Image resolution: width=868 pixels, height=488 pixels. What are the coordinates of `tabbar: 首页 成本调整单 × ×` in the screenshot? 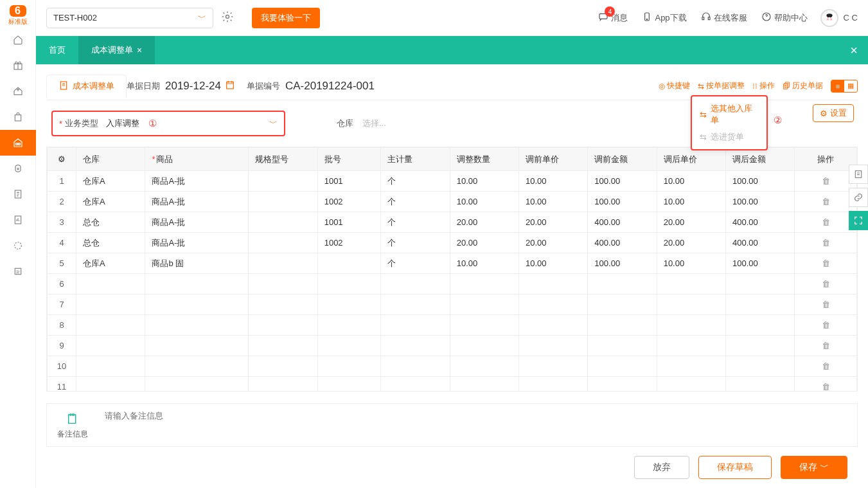 It's located at (452, 50).